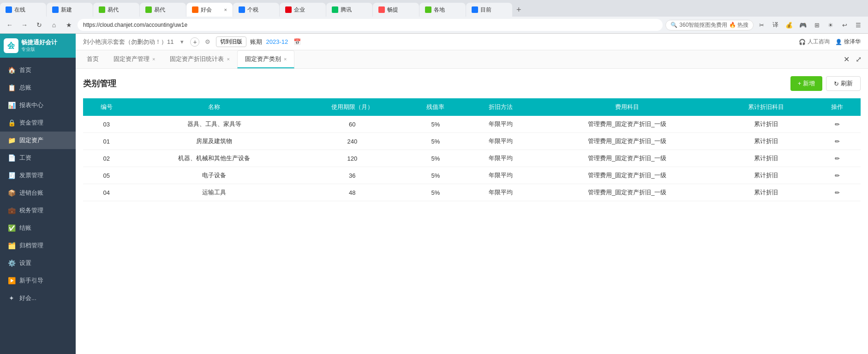  I want to click on nav-icon-more: ✦, so click(12, 298).